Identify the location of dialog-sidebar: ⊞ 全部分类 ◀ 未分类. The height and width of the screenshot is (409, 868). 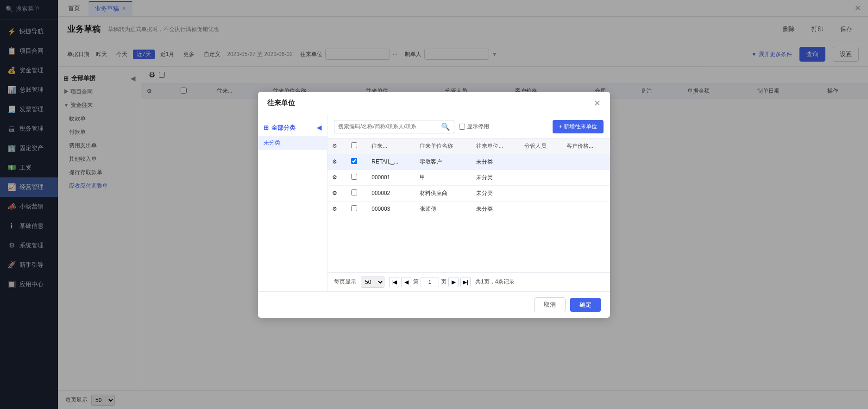
(293, 203).